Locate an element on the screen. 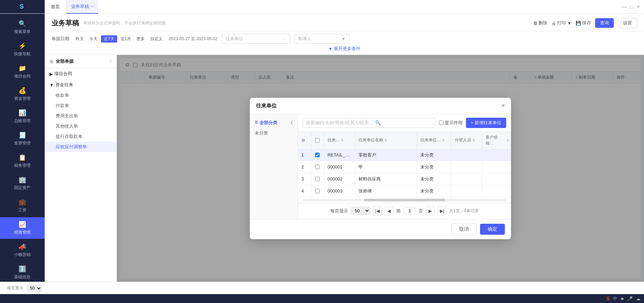 This screenshot has width=644, height=303. tree-item-project: ▶ 项目合同 is located at coordinates (80, 74).